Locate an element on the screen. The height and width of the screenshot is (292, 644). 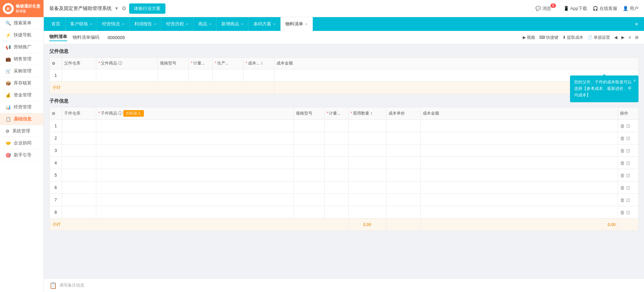
delete-icon-5: 🗑 is located at coordinates (622, 175).